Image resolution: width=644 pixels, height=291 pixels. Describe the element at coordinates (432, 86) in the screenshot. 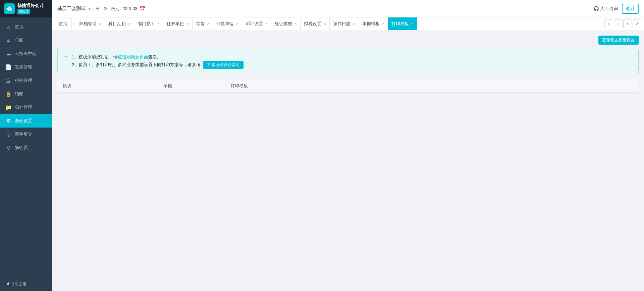

I see `col-template-header: 打印模板` at that location.